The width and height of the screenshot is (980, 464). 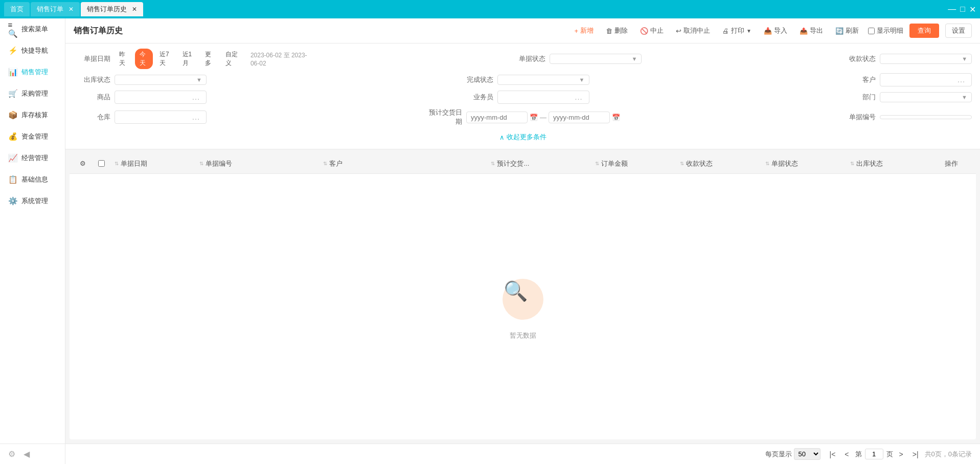 I want to click on goods-dots-icon: …, so click(x=196, y=97).